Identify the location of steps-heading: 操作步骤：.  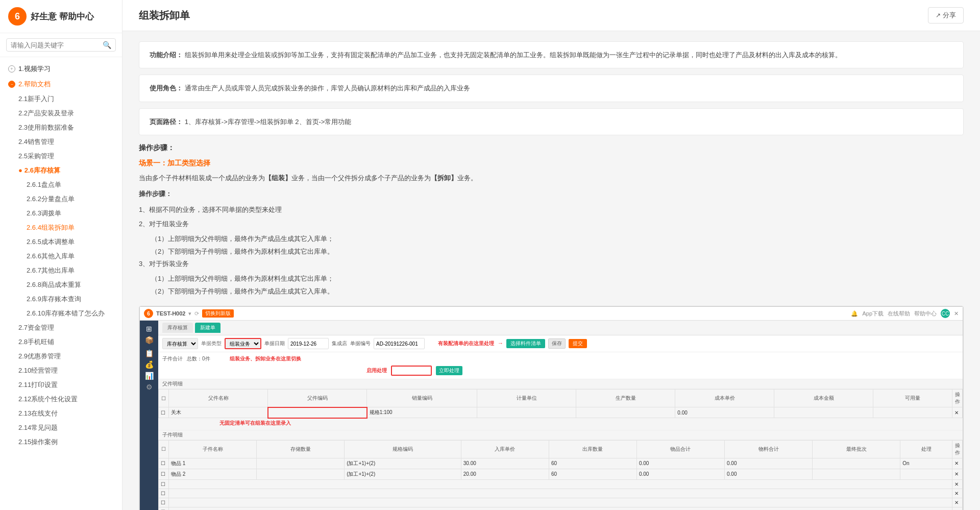
(551, 148).